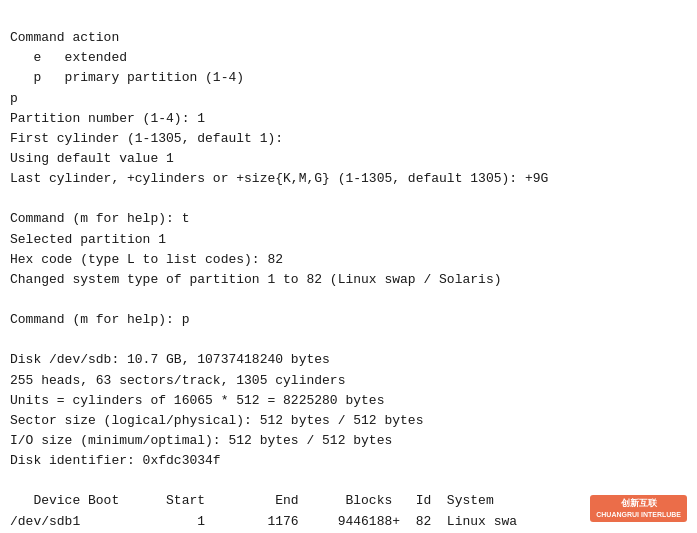 This screenshot has width=697, height=533. What do you see at coordinates (348, 119) in the screenshot?
I see `terminal-line: Partition number (1-4): 1` at bounding box center [348, 119].